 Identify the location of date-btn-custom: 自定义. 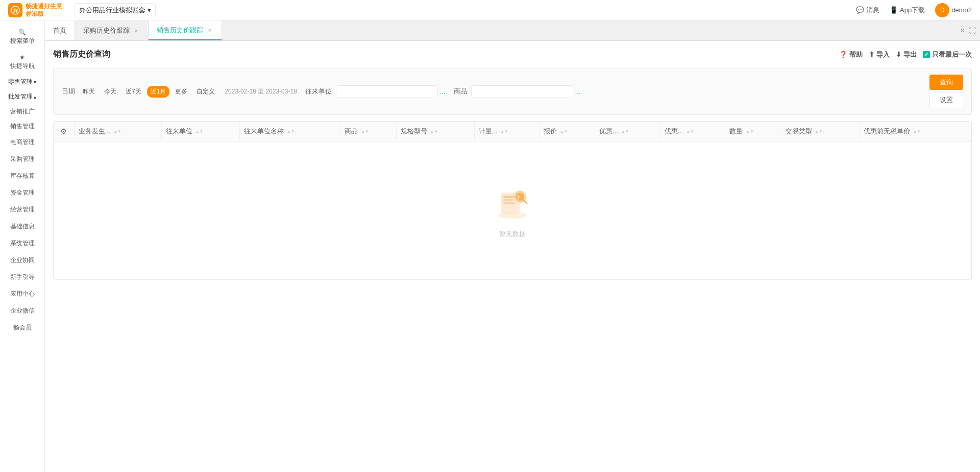
(206, 92).